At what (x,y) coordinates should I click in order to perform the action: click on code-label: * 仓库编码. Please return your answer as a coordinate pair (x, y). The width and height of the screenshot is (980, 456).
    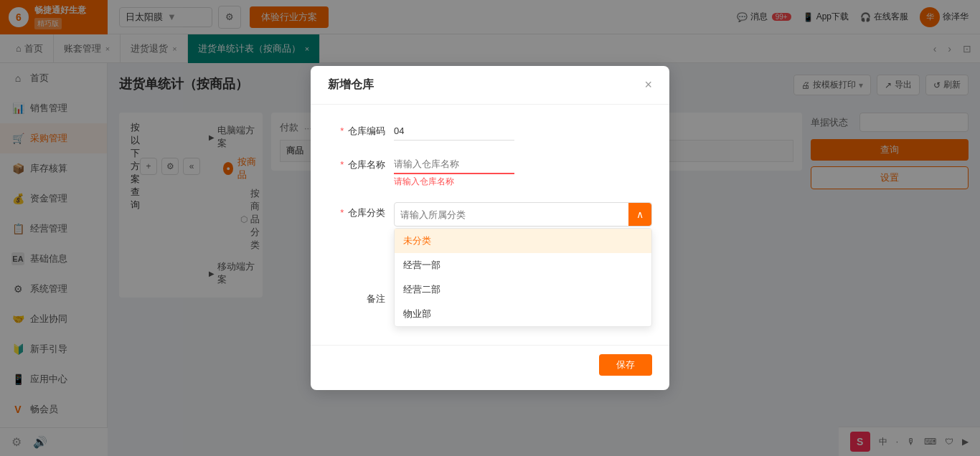
    Looking at the image, I should click on (357, 131).